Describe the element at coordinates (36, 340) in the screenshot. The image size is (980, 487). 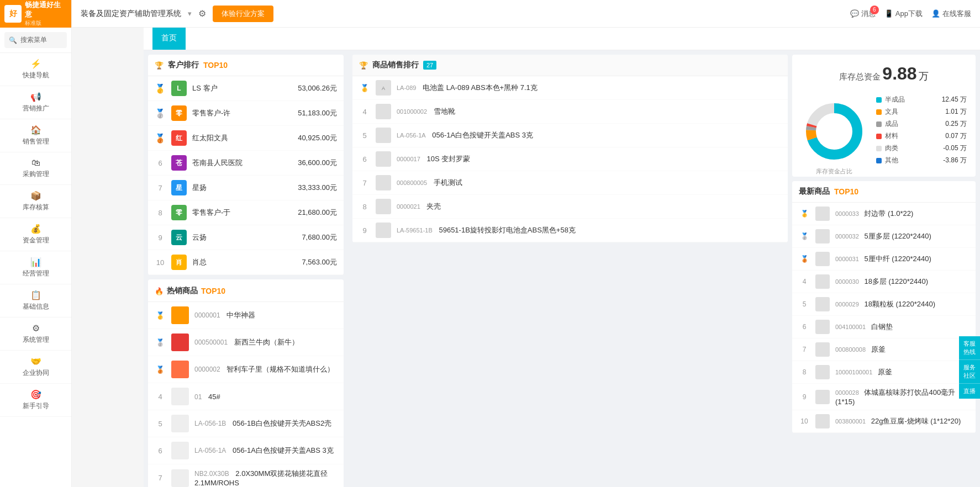
I see `system-label: 系统管理` at that location.